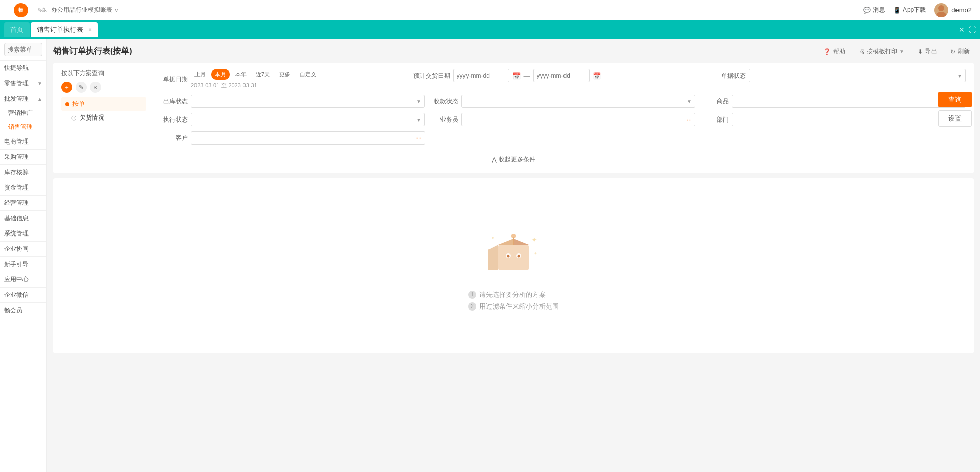 This screenshot has width=980, height=472. Describe the element at coordinates (444, 101) in the screenshot. I see `payment-status-label: 收款状态` at that location.